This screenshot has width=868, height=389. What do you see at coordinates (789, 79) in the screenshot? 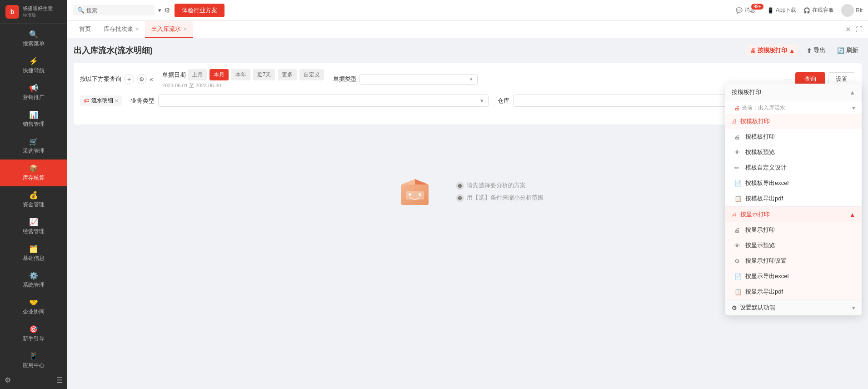
I see `more-dots: ···` at bounding box center [789, 79].